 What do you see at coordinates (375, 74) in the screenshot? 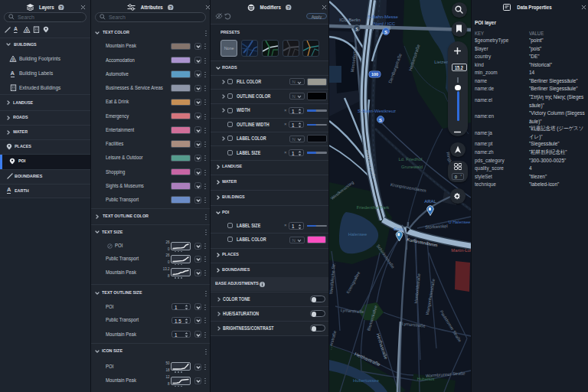
I see `svg-text: 100` at bounding box center [375, 74].